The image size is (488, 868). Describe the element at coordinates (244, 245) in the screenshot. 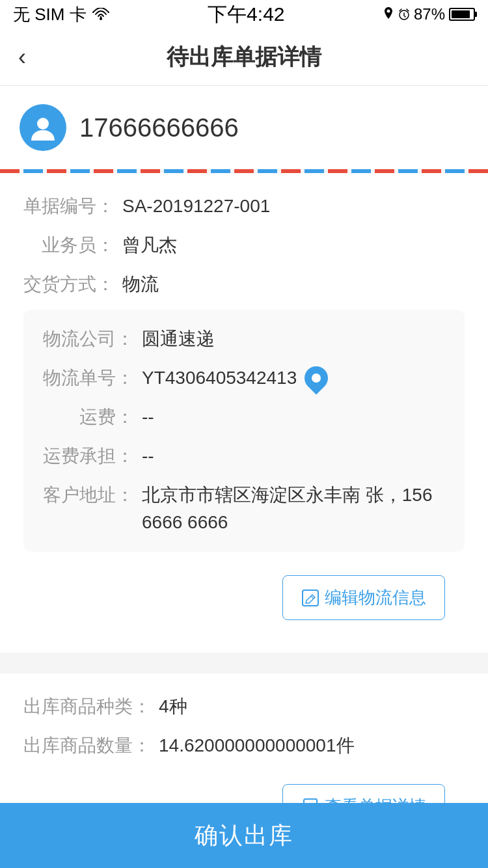

I see `sales-person-row: 业务员： 曾凡杰` at that location.